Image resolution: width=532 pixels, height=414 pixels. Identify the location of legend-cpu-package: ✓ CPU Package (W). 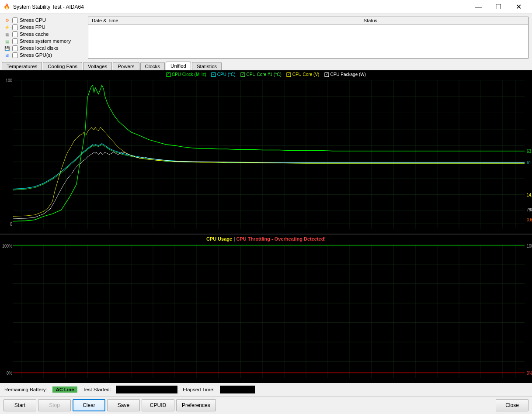
(345, 74).